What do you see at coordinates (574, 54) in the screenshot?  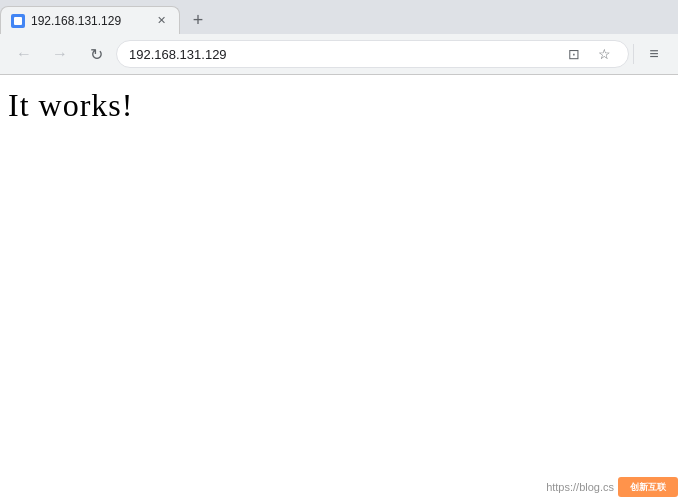 I see `reader-mode-icon: ⊡` at bounding box center [574, 54].